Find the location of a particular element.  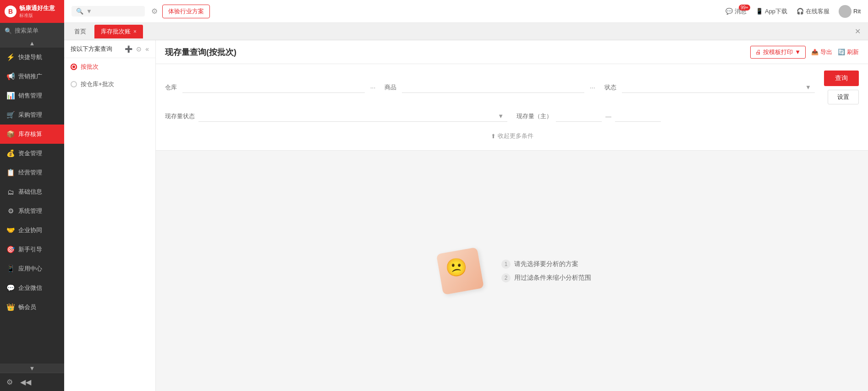

tab-inventory-batch: 库存批次账 × is located at coordinates (119, 32).